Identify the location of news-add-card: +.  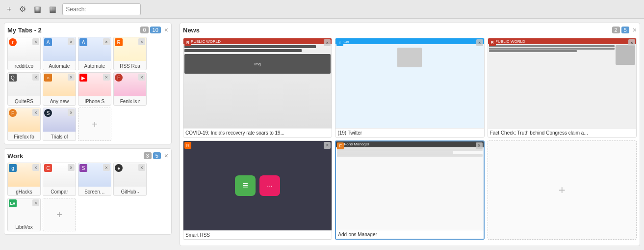
(562, 191).